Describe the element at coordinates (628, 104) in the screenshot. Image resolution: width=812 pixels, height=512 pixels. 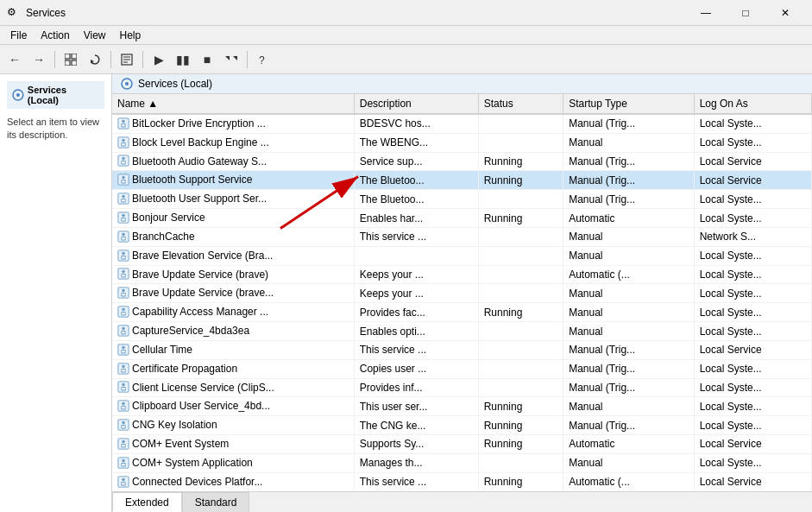
I see `column-header-startup-type: Startup Type` at that location.